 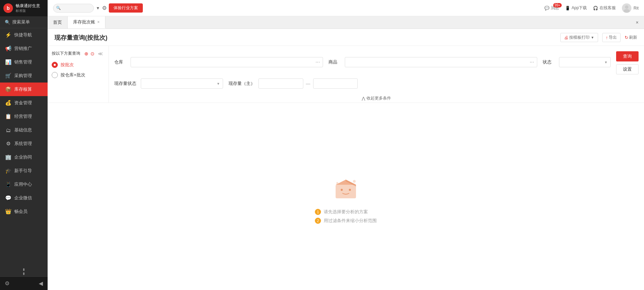 What do you see at coordinates (579, 37) in the screenshot?
I see `print-button: 🖨 按模板打印 ▼` at bounding box center [579, 37].